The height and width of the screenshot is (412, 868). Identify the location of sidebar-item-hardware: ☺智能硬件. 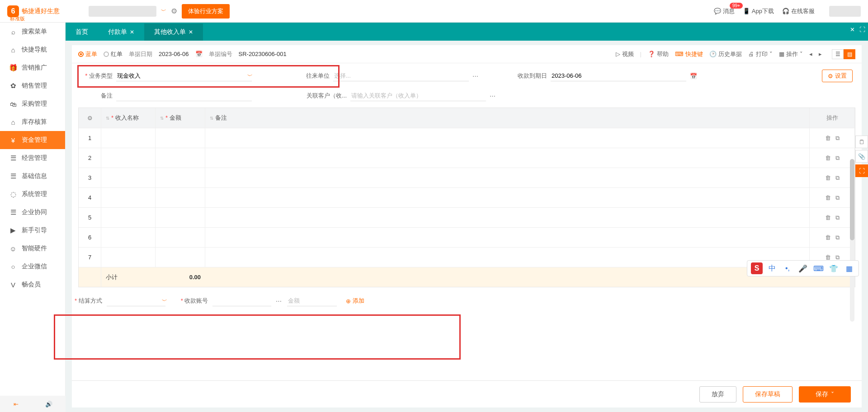
(33, 248).